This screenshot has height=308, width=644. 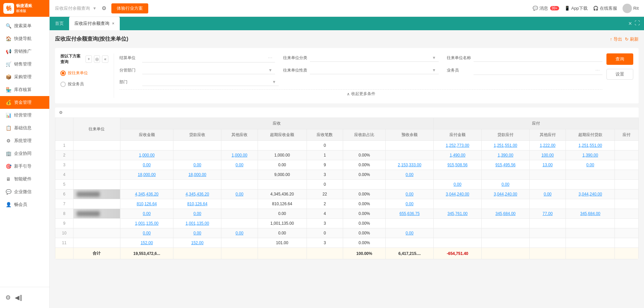 What do you see at coordinates (147, 194) in the screenshot?
I see `cell-2: 4,345,436.20` at bounding box center [147, 194].